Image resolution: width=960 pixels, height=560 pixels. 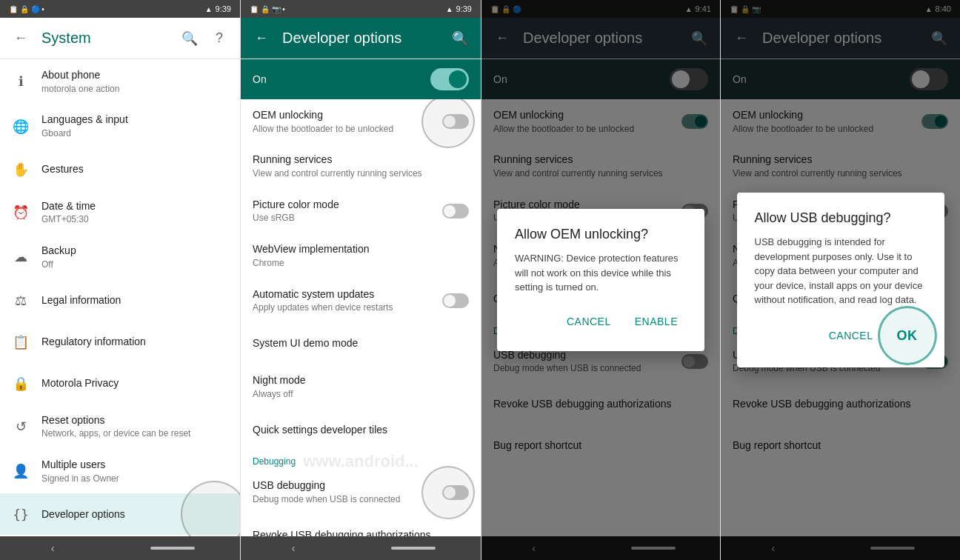 What do you see at coordinates (293, 548) in the screenshot?
I see `nav-back-2: ‹` at bounding box center [293, 548].